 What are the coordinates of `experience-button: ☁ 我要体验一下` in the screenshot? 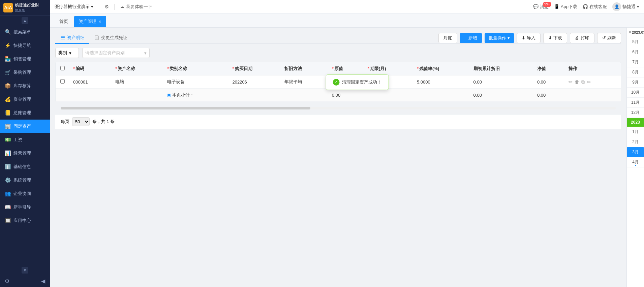 It's located at (136, 7).